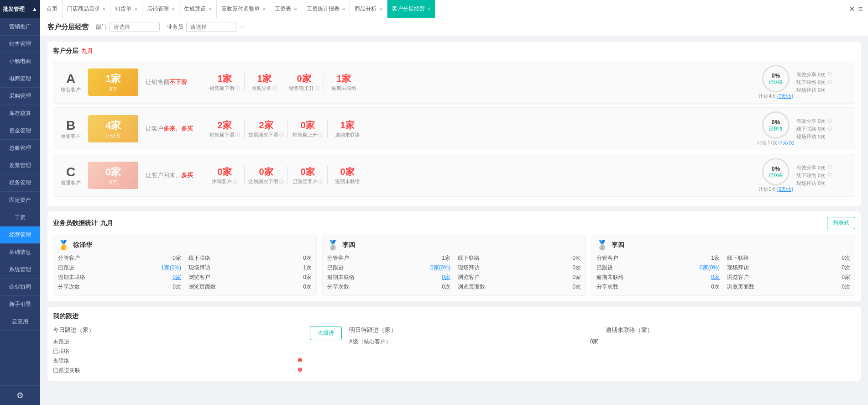 The image size is (868, 405). Describe the element at coordinates (161, 9) in the screenshot. I see `tab-店铺管理: 店铺管理×` at that location.